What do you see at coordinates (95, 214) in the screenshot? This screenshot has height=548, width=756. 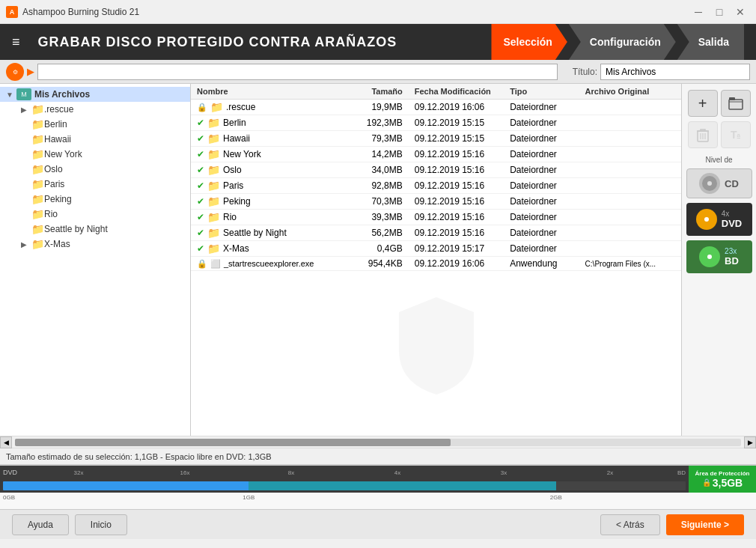 I see `tree-item: 📁 Rio` at bounding box center [95, 214].